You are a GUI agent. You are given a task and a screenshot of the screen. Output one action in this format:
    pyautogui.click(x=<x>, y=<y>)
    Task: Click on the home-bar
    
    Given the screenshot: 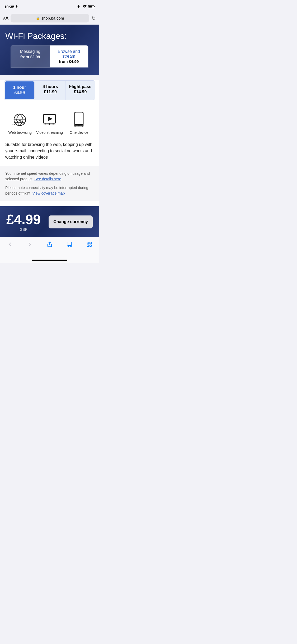 What is the action you would take?
    pyautogui.click(x=50, y=260)
    